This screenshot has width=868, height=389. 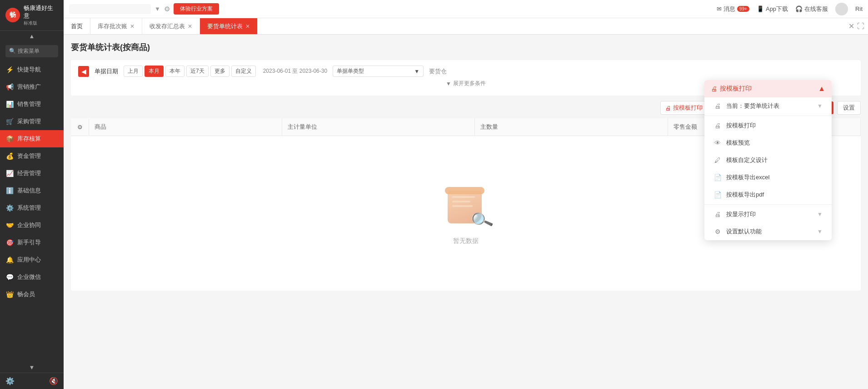 I want to click on dropdown-item-export-pdf: 📄 按模板导出pdf, so click(x=768, y=195).